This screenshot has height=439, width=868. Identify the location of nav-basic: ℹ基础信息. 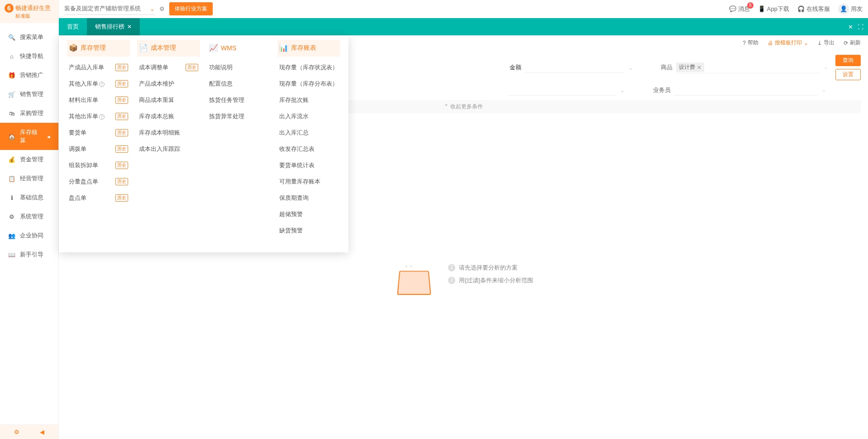
(29, 198).